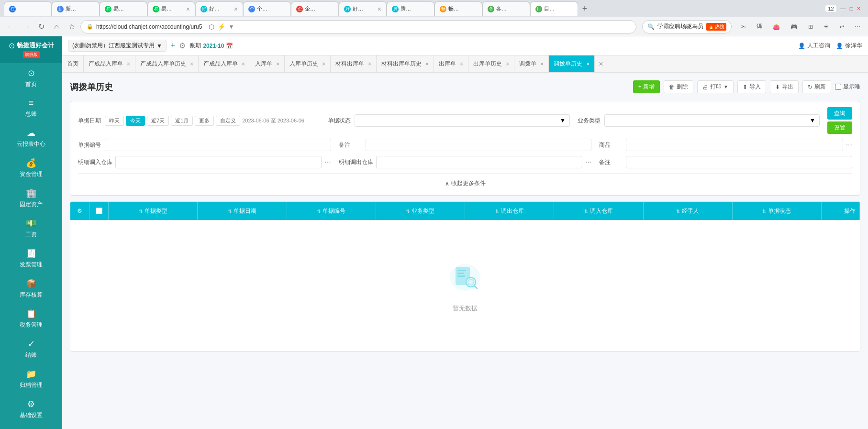 This screenshot has height=429, width=868. Describe the element at coordinates (31, 258) in the screenshot. I see `sidebar-item-invoice: 🧾 发票管理` at that location.